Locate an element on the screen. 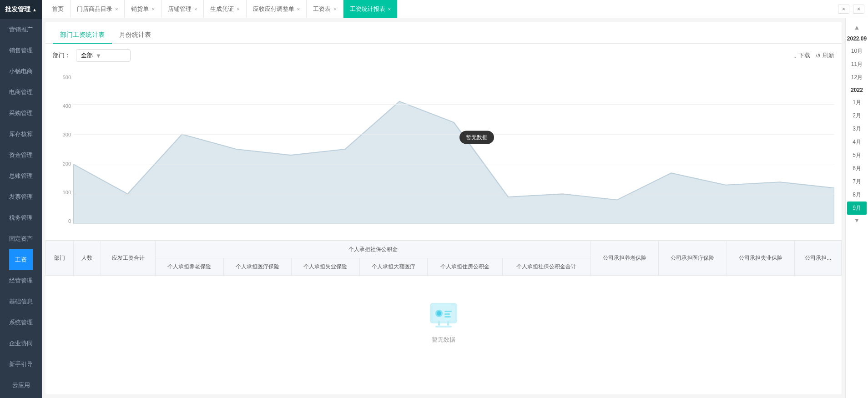 The width and height of the screenshot is (868, 398). table-header: 个人承担住房公积金 is located at coordinates (465, 267).